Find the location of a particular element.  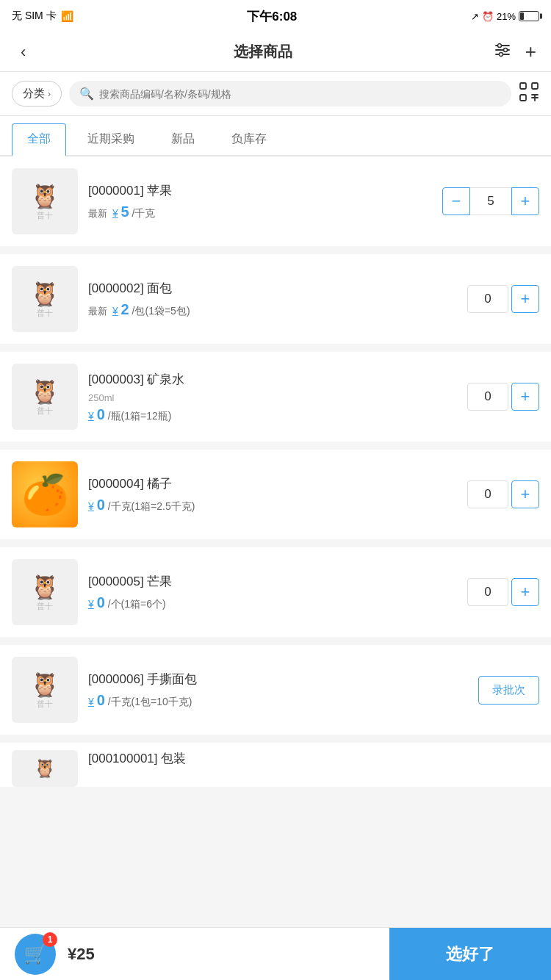

battery-percent: 21% is located at coordinates (506, 16).